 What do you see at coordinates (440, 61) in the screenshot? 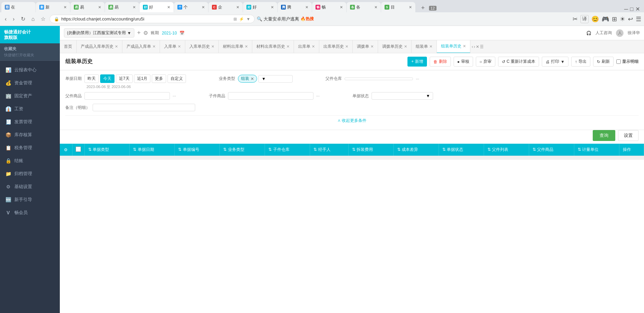
I see `delete-button: 🗑 删除` at bounding box center [440, 61].